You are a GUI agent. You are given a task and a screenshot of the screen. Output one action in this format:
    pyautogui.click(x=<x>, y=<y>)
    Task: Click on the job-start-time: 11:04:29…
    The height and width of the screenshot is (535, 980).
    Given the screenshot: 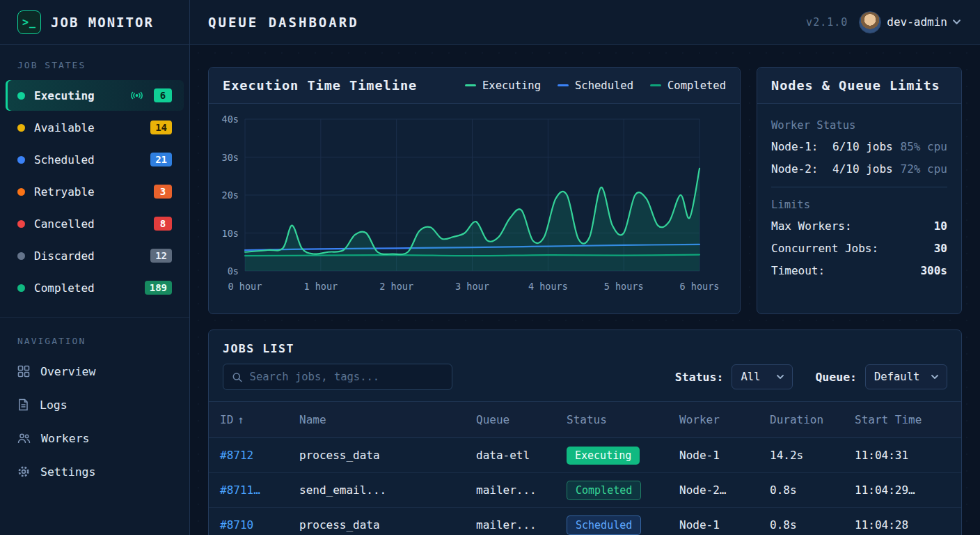 What is the action you would take?
    pyautogui.click(x=908, y=490)
    